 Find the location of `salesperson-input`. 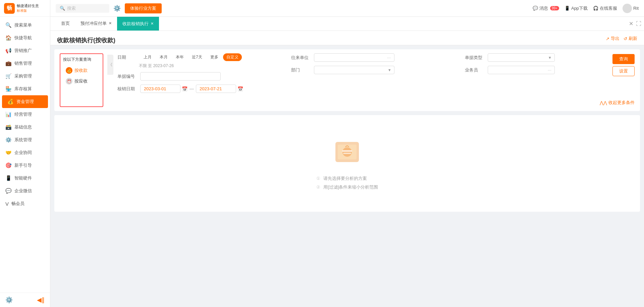

salesperson-input is located at coordinates (520, 70).